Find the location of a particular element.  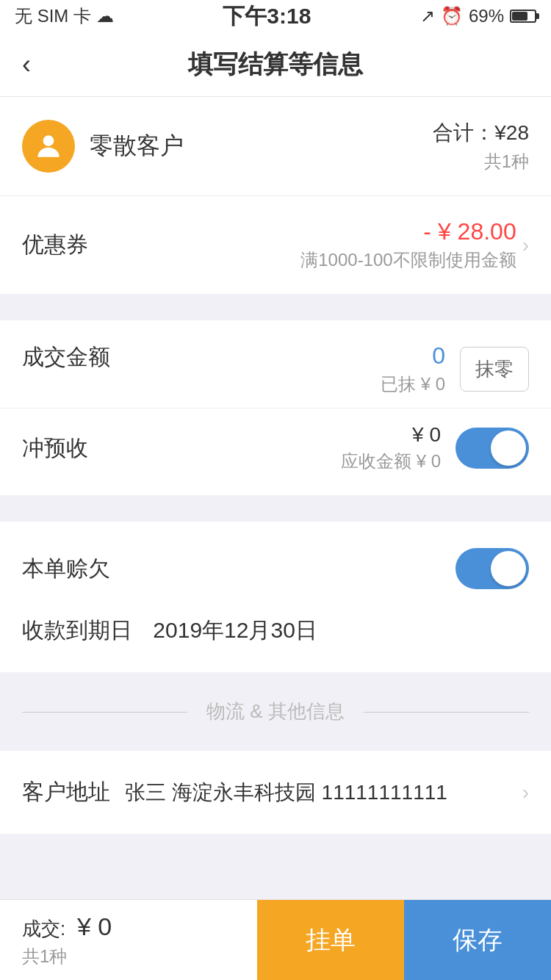

customer-summary: 合计：¥28 共1种 is located at coordinates (480, 146).